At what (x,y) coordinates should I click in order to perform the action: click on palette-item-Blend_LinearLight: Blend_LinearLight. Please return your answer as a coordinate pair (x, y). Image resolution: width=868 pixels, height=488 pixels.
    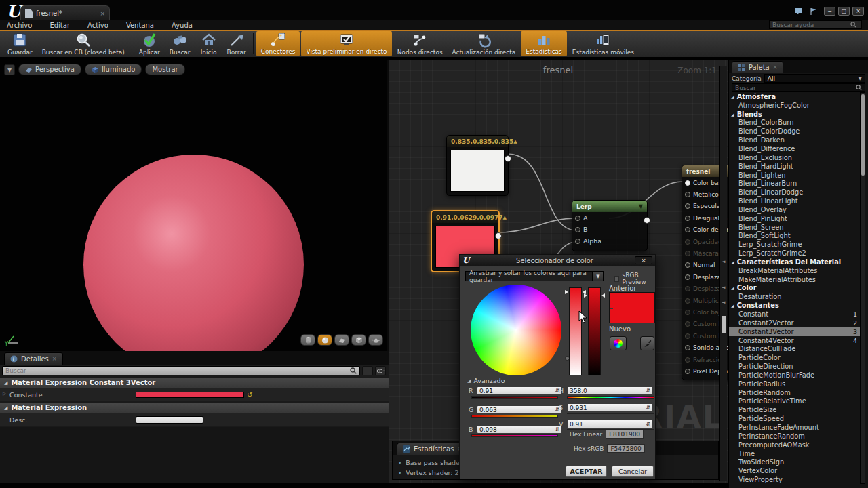
    Looking at the image, I should click on (795, 201).